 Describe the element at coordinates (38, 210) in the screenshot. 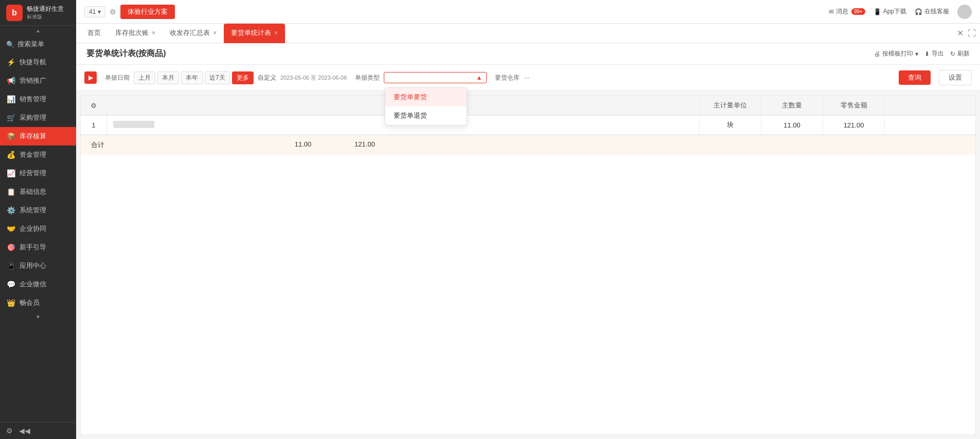

I see `sidebar-item-system: ⚙️ 系统管理` at that location.